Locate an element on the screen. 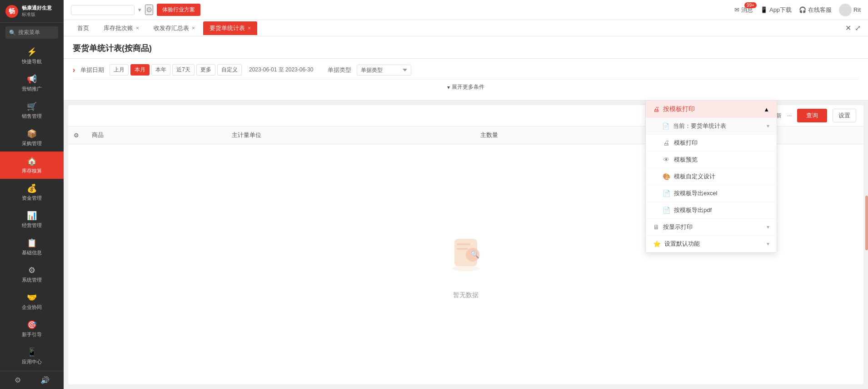 The height and width of the screenshot is (389, 868). trial-plan-button: 体验行业方案 is located at coordinates (179, 10).